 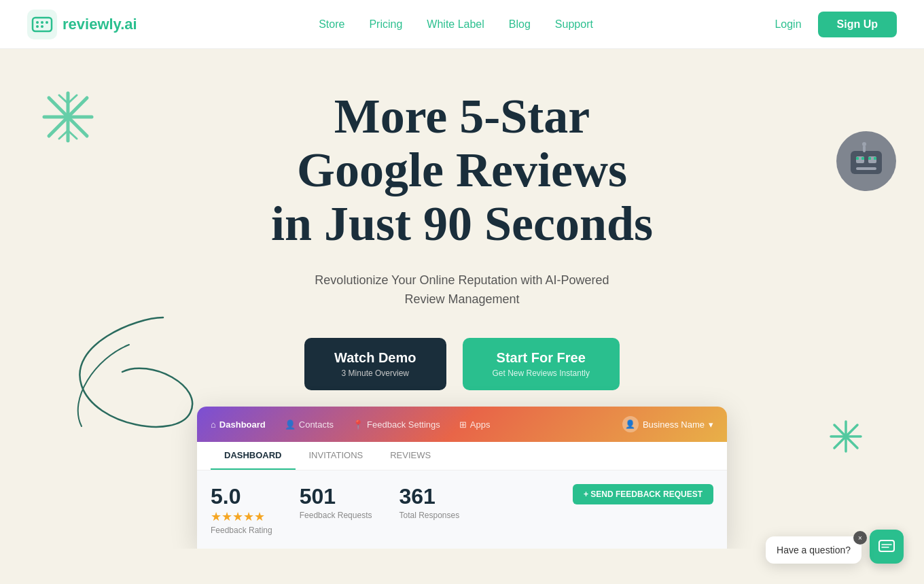 I want to click on robot-icon, so click(x=866, y=161).